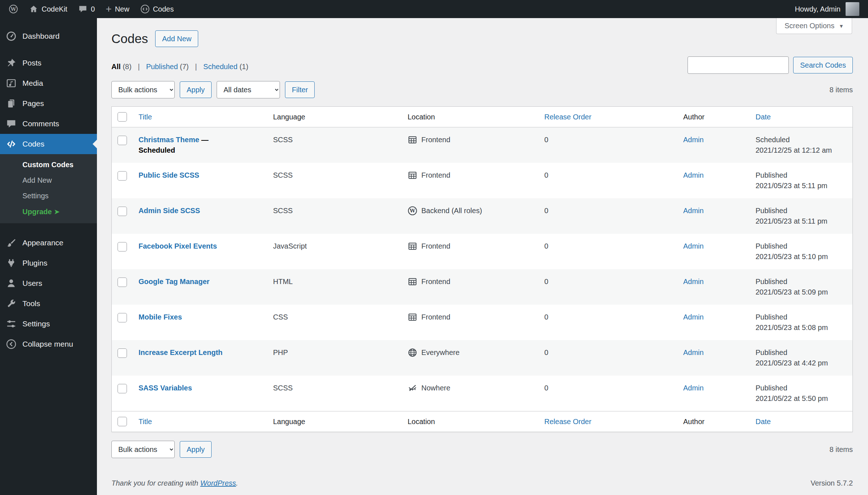 The height and width of the screenshot is (495, 868). Describe the element at coordinates (129, 39) in the screenshot. I see `page-title: Codes` at that location.